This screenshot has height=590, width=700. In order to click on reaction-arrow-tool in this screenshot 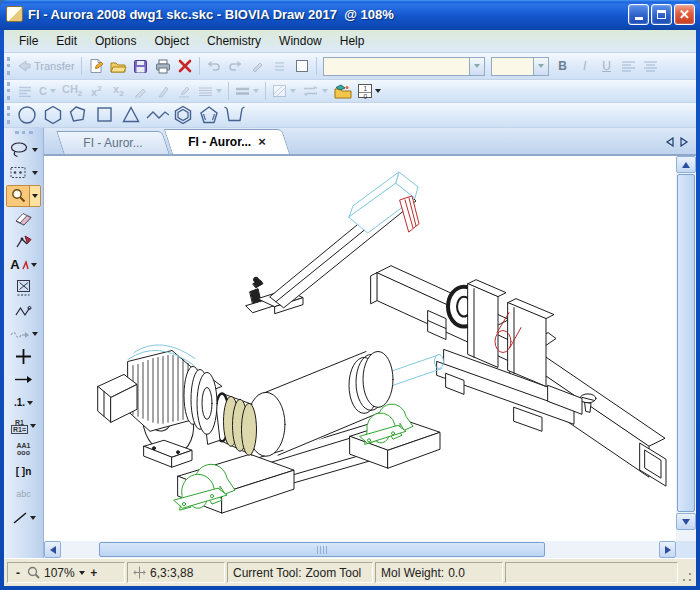, I will do `click(24, 380)`.